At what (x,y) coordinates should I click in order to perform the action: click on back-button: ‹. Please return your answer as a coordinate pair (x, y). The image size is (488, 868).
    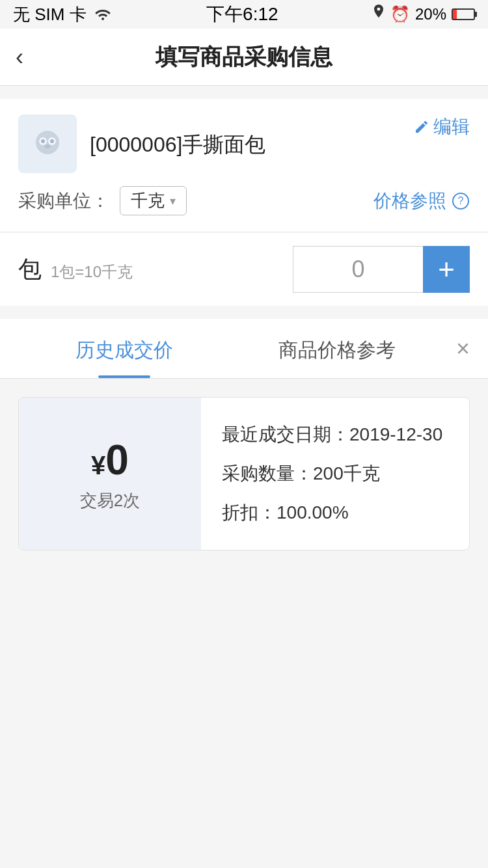
    Looking at the image, I should click on (20, 57).